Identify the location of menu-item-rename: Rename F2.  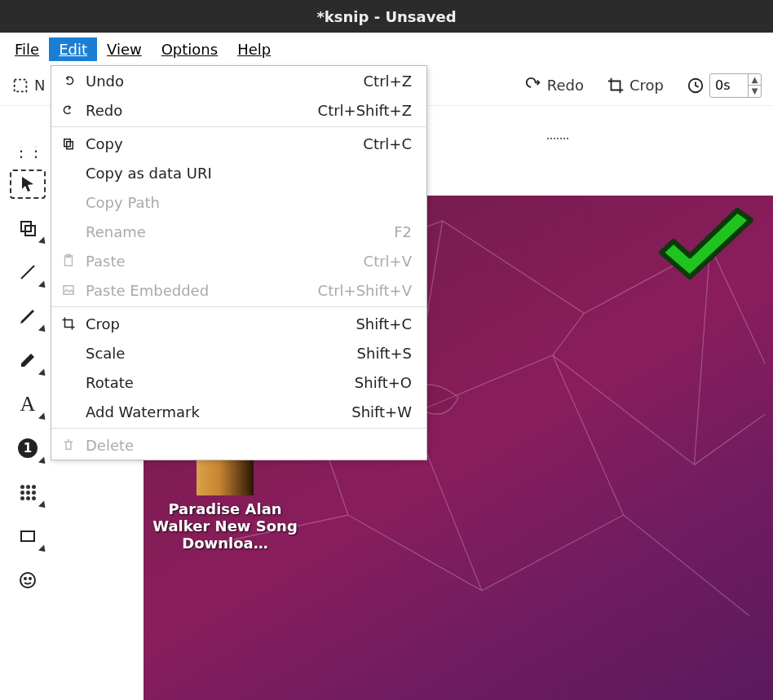
(239, 231).